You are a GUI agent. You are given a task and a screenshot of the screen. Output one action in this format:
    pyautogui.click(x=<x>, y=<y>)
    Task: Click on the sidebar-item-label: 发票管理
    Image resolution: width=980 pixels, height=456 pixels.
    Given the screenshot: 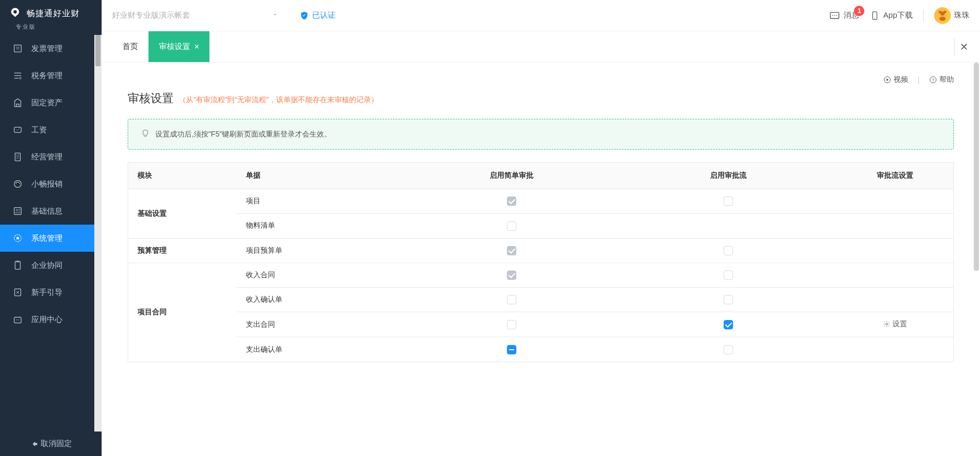 What is the action you would take?
    pyautogui.click(x=47, y=49)
    